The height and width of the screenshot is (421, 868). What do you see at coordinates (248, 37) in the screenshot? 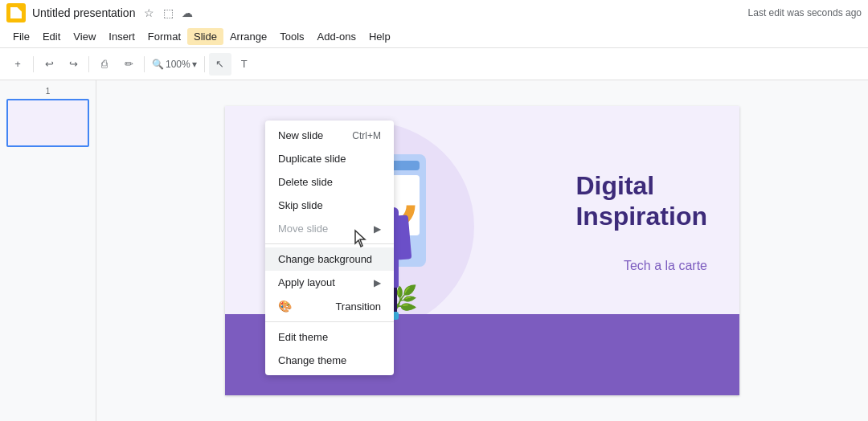
I see `menu-arrange: Arrange` at bounding box center [248, 37].